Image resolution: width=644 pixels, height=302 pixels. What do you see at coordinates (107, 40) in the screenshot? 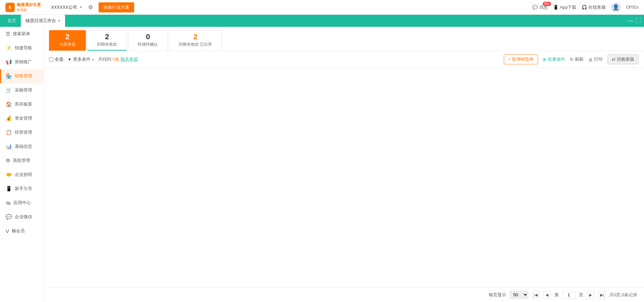
I see `stat-tab-overdue: 2 到期未收款` at bounding box center [107, 40].